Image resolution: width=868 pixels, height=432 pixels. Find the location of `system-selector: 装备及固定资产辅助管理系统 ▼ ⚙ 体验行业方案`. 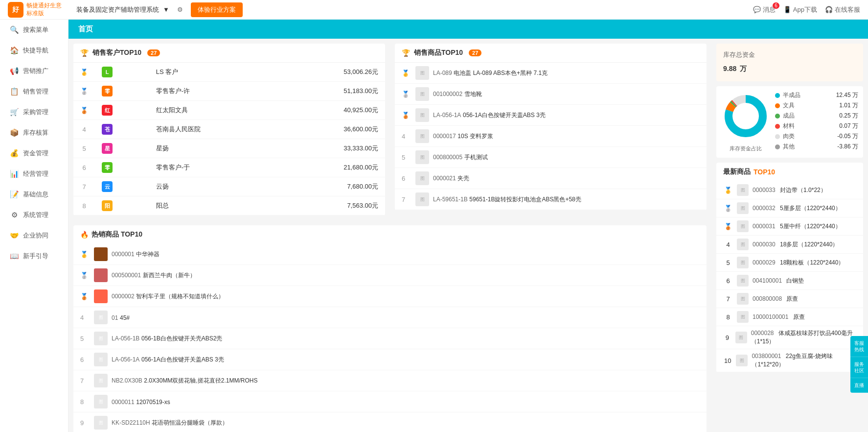

system-selector: 装备及固定资产辅助管理系统 ▼ ⚙ 体验行业方案 is located at coordinates (415, 10).